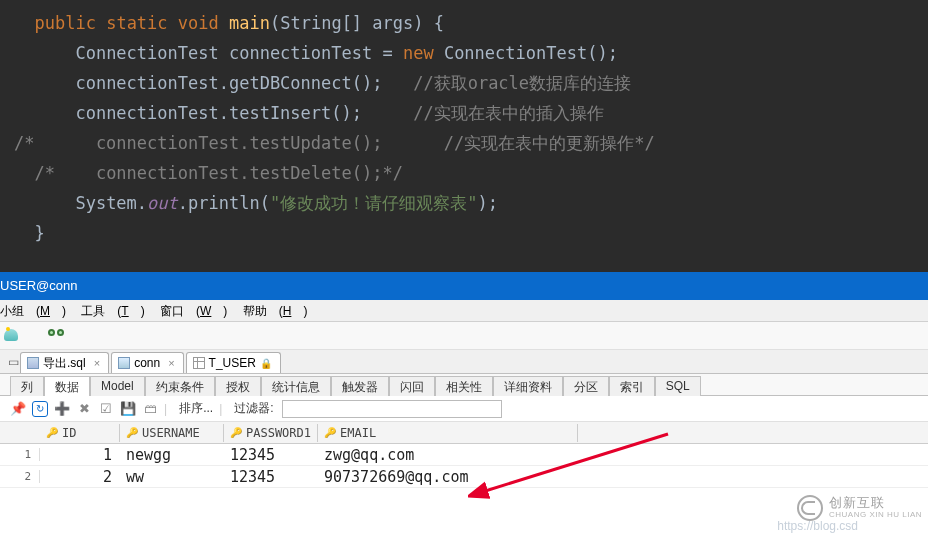 The height and width of the screenshot is (537, 928). Describe the element at coordinates (632, 386) in the screenshot. I see `subtab-indexes: 索引` at that location.